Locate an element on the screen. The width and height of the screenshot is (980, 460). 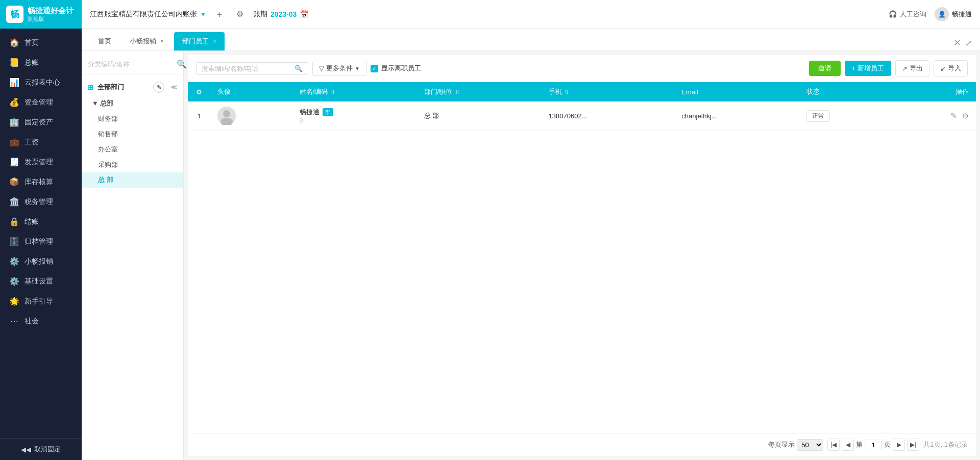
sort-name-icon: ⇅ is located at coordinates (333, 92).